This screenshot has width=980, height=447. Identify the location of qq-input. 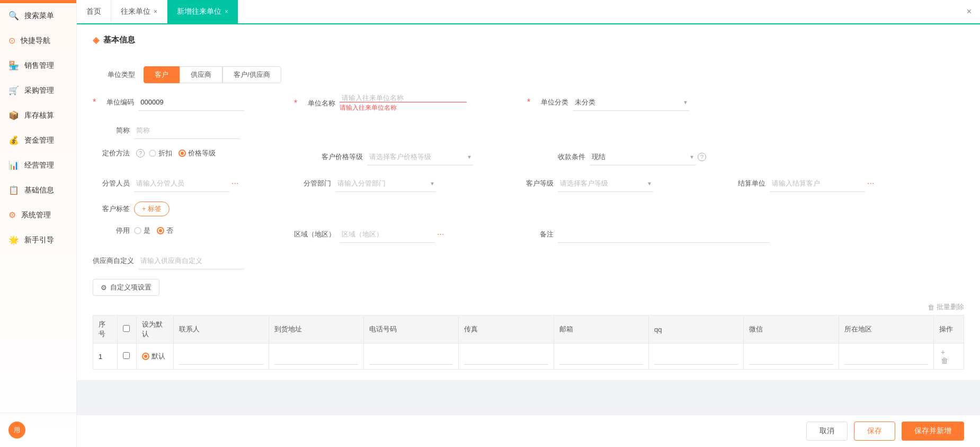
(696, 356).